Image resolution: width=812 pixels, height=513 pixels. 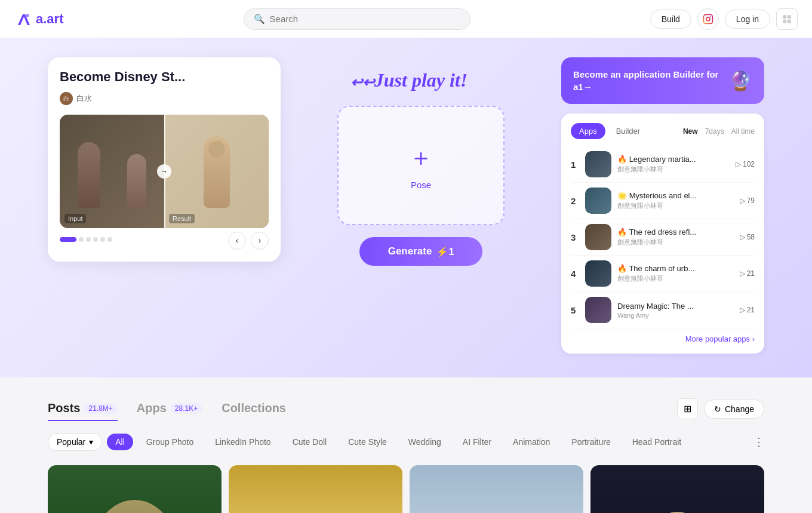 I want to click on builder-banner: Become an application Builder for a1→ 🔮, so click(x=663, y=81).